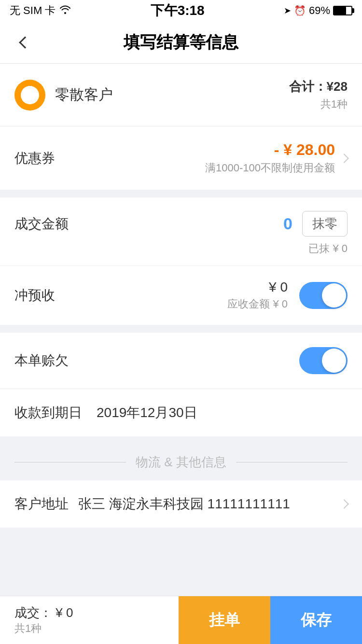  I want to click on sim-label: 无 SIM 卡, so click(33, 11).